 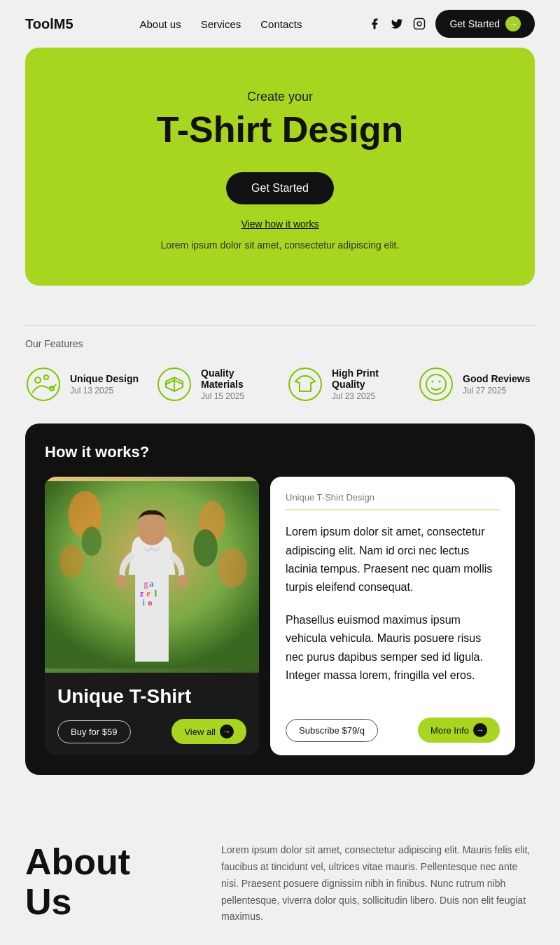 I want to click on svg-text: a, so click(x=151, y=584).